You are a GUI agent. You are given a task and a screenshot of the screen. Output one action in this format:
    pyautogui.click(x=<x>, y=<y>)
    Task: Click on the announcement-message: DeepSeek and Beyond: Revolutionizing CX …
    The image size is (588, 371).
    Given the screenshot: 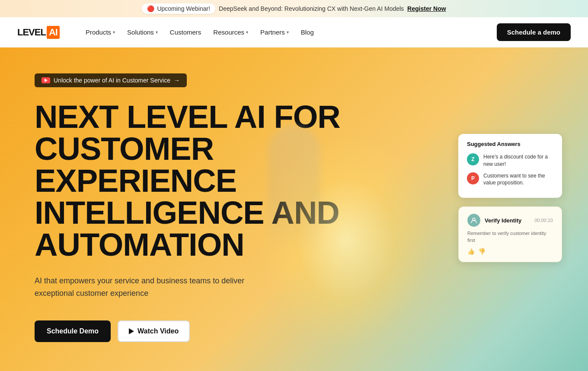 What is the action you would take?
    pyautogui.click(x=311, y=9)
    